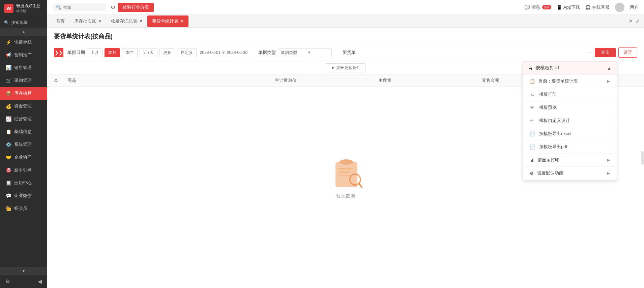  What do you see at coordinates (568, 7) in the screenshot?
I see `app-download-item: 📱 App下载` at bounding box center [568, 7].